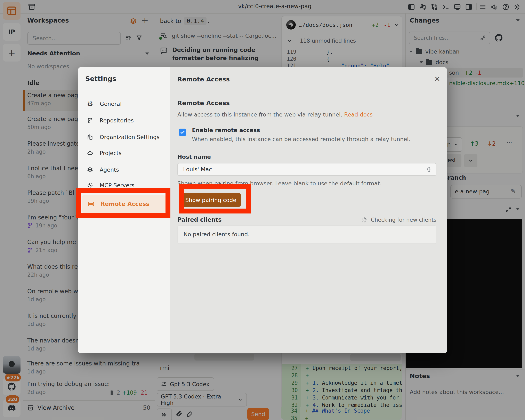 The image size is (525, 420). Describe the element at coordinates (368, 220) in the screenshot. I see `checking-clients-row: Checking for new clients` at that location.